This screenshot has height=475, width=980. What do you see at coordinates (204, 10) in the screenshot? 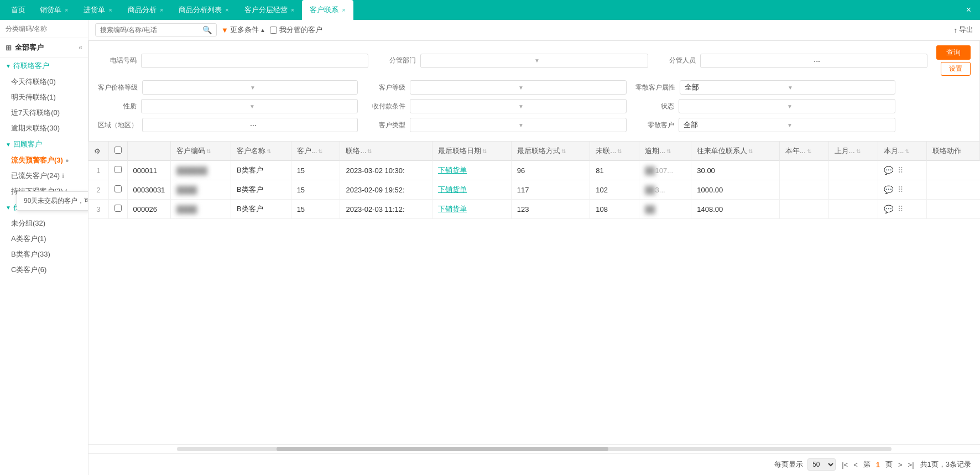
I see `nav-item-goods-analysis-list: 商品分析列表 ×` at bounding box center [204, 10].